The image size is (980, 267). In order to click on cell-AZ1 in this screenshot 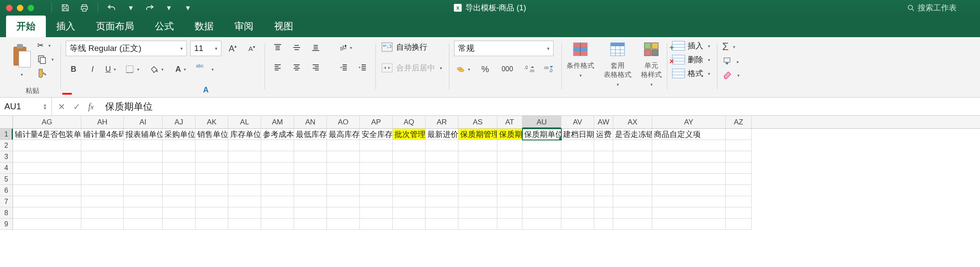, I will do `click(739, 134)`.